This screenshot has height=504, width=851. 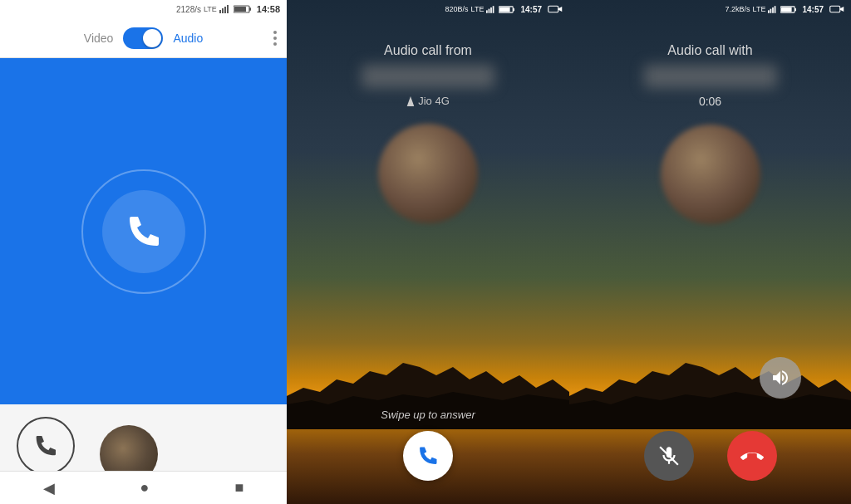 What do you see at coordinates (780, 378) in the screenshot?
I see `speaker-icon` at bounding box center [780, 378].